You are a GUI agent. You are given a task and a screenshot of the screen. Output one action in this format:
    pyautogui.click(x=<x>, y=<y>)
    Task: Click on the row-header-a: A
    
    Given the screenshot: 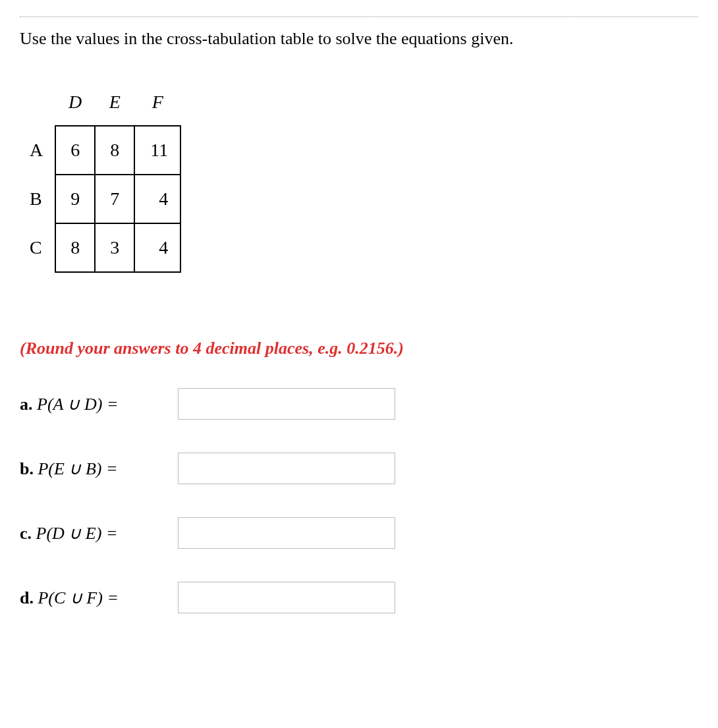 What is the action you would take?
    pyautogui.click(x=42, y=150)
    